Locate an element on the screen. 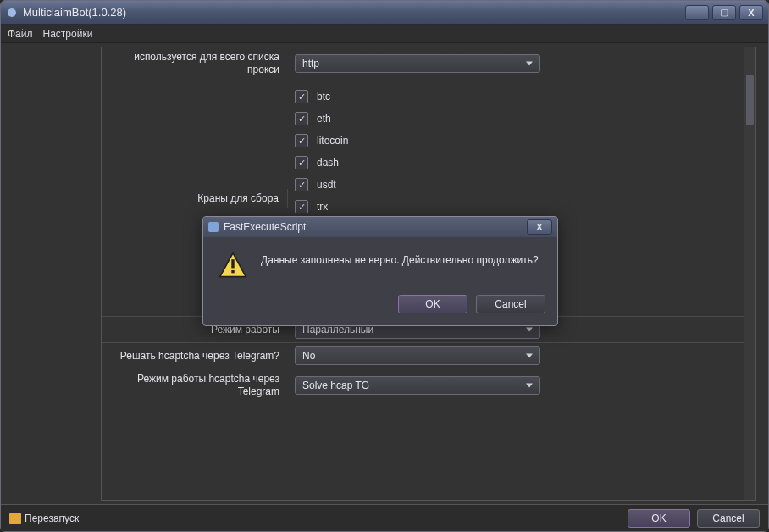 Image resolution: width=769 pixels, height=532 pixels. list-item: ✓ eth is located at coordinates (522, 119).